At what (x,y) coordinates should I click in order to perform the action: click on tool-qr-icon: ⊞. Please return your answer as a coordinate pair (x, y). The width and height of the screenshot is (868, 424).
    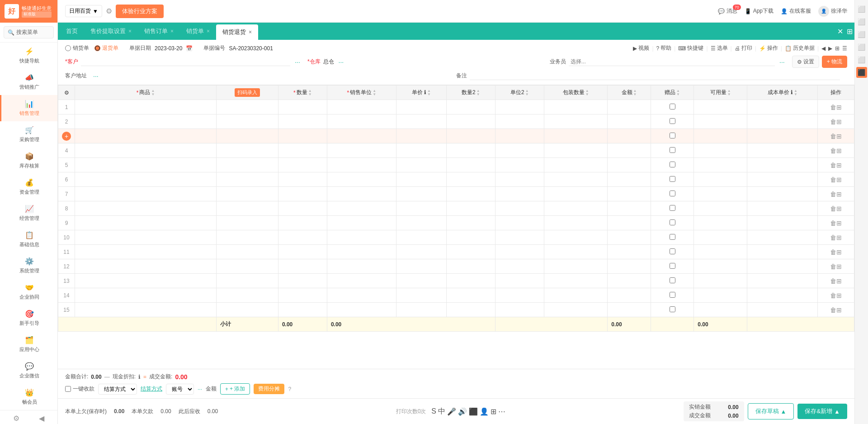
    Looking at the image, I should click on (494, 412).